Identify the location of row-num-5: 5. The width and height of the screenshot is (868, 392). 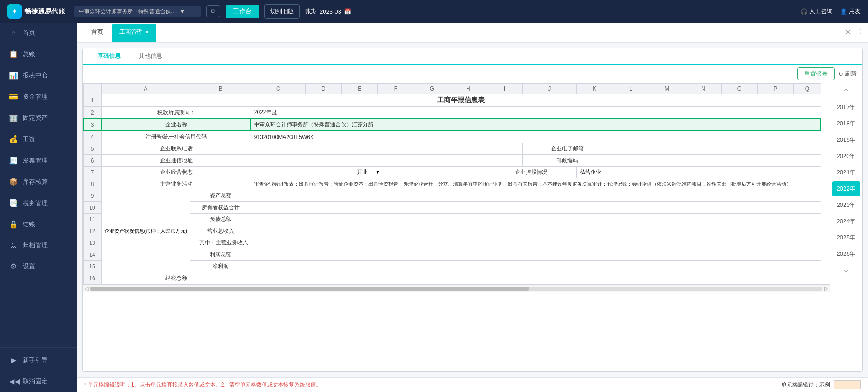
(92, 149).